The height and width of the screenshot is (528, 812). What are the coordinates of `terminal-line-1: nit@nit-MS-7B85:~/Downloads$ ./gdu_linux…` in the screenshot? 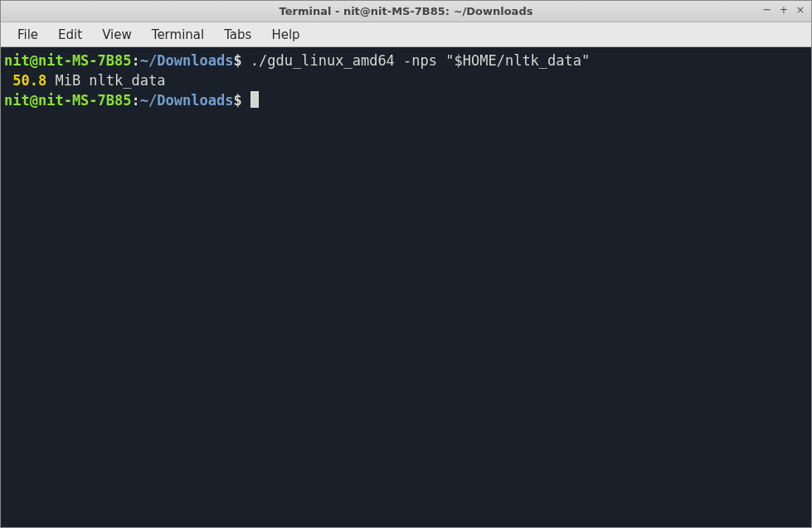 It's located at (406, 61).